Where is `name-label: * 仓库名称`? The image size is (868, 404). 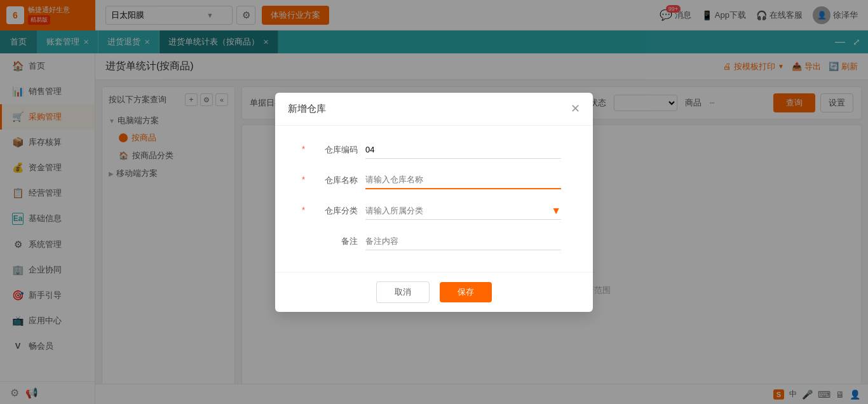 name-label: * 仓库名称 is located at coordinates (332, 180).